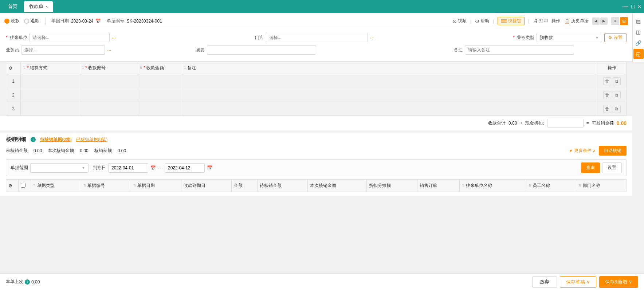 The width and height of the screenshot is (644, 290). I want to click on counterpart-more-icon: ···, so click(114, 38).